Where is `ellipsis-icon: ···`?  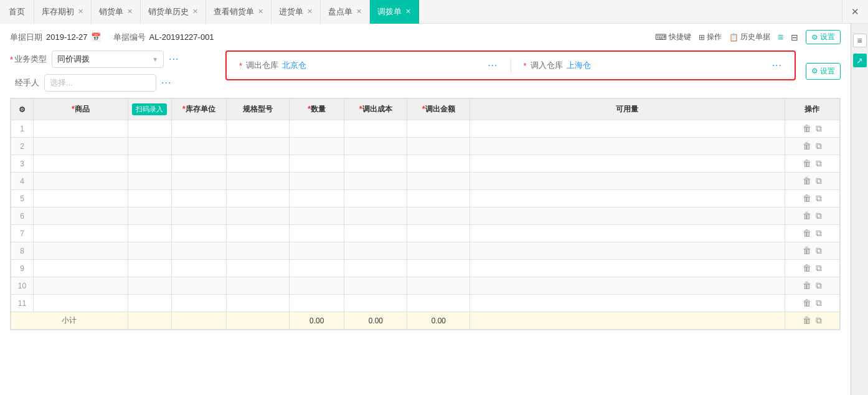 ellipsis-icon: ··· is located at coordinates (174, 59).